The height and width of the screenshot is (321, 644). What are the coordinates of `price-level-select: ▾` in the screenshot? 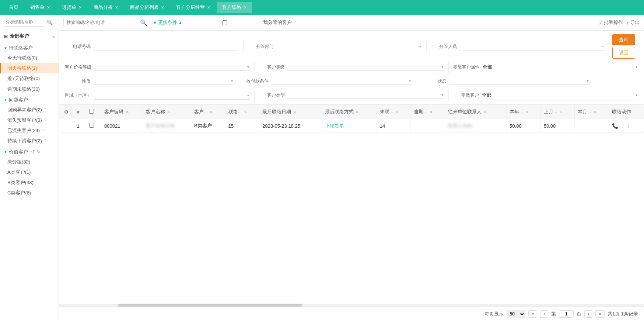 It's located at (172, 67).